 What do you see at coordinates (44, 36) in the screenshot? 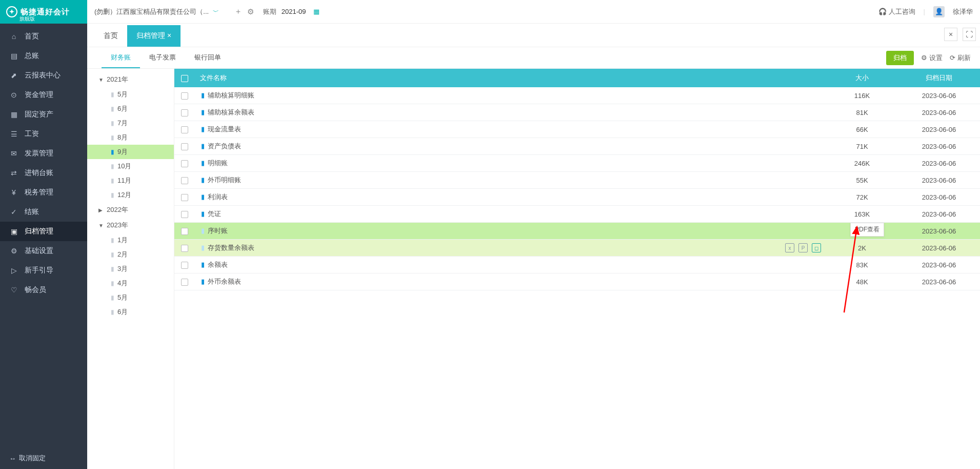
I see `sidebar-item-0: ⌂首页` at bounding box center [44, 36].